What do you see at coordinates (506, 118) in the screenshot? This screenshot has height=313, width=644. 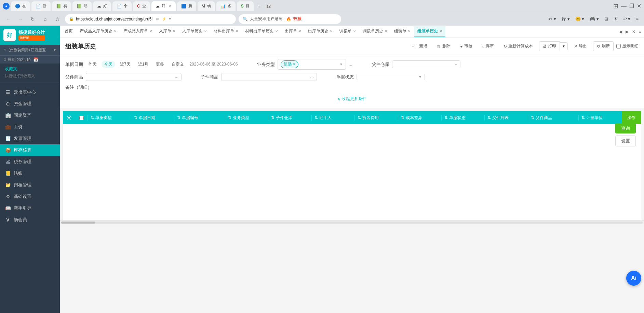 I see `th-parent-list: ⇅ 父件列表` at bounding box center [506, 118].